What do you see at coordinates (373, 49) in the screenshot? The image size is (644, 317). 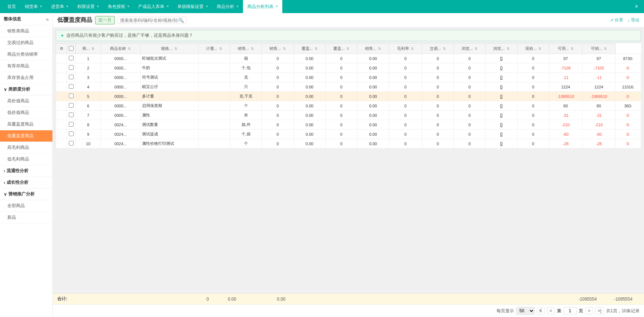 I see `col-sales2: 销售... ⇅` at bounding box center [373, 49].